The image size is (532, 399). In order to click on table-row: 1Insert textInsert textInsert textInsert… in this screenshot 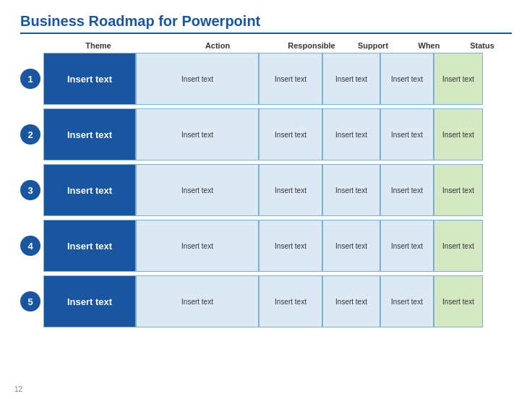, I will do `click(266, 79)`.